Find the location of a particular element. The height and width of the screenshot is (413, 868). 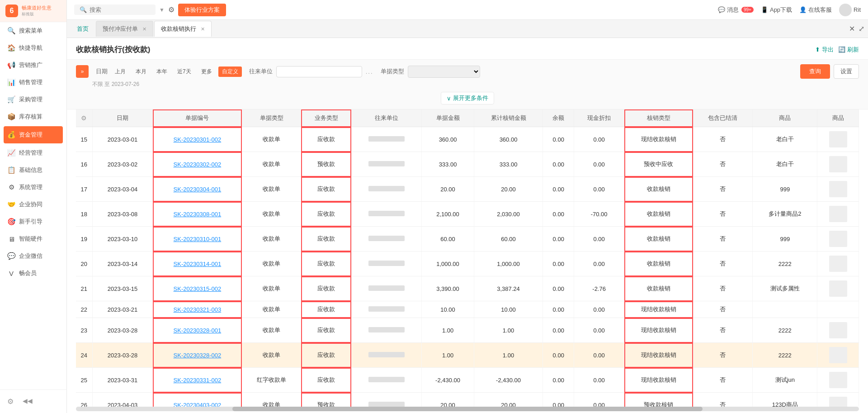

doc-no-link: SK-20230315-002 is located at coordinates (198, 289).